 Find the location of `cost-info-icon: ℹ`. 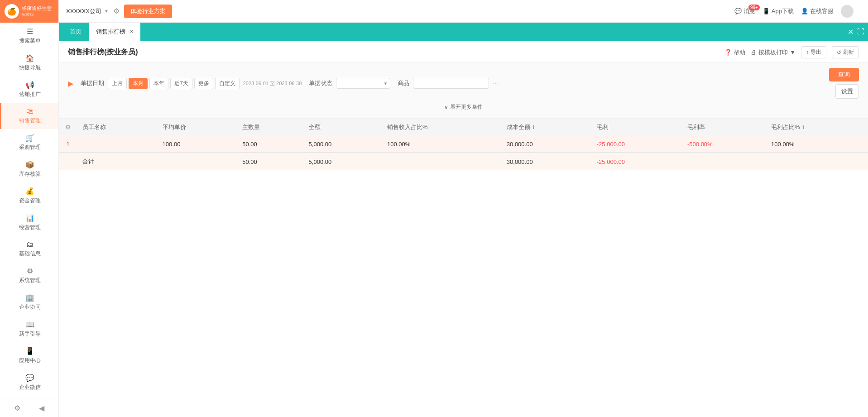

cost-info-icon: ℹ is located at coordinates (533, 127).